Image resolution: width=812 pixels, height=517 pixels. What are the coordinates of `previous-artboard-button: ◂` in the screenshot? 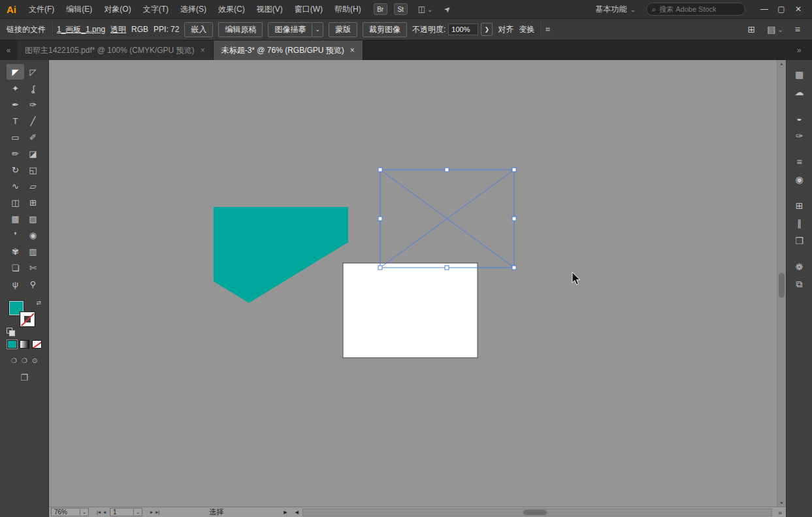 It's located at (105, 512).